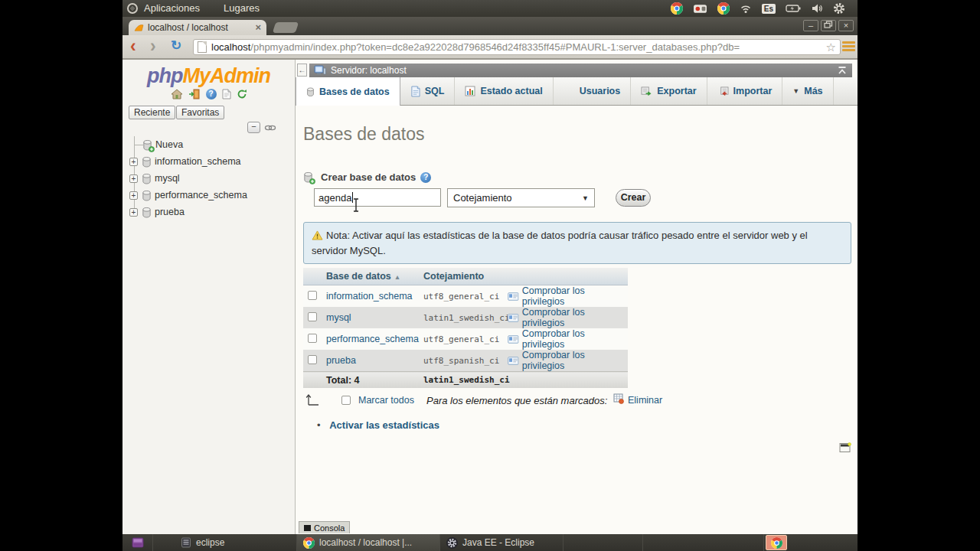 This screenshot has width=980, height=551. I want to click on check-all-checkbox, so click(346, 400).